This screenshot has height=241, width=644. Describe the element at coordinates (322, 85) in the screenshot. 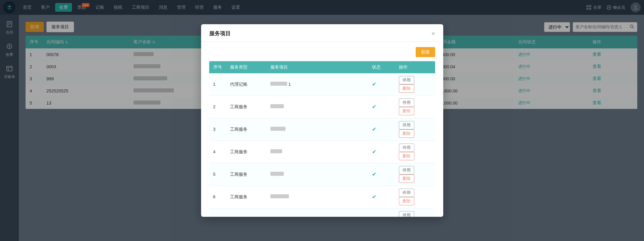

I see `modal-table-row: 1 代理记账 1 ✔ 停用 删除` at that location.